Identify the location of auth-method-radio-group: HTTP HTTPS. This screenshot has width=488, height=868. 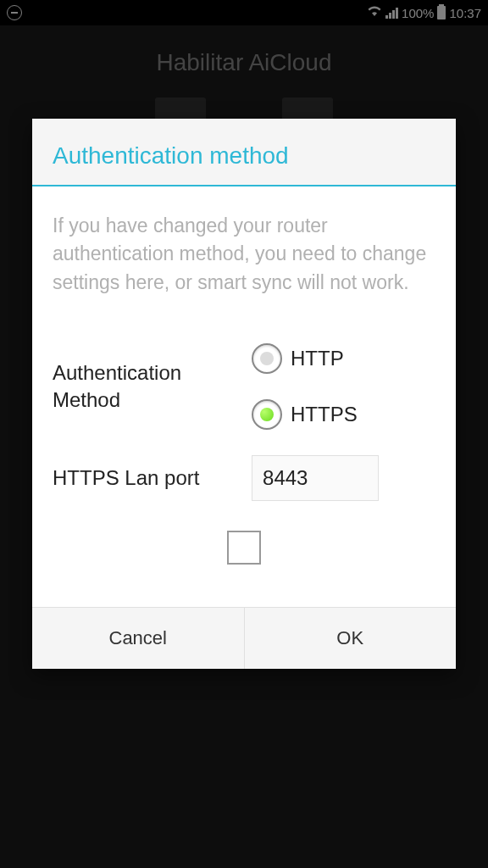
(344, 387).